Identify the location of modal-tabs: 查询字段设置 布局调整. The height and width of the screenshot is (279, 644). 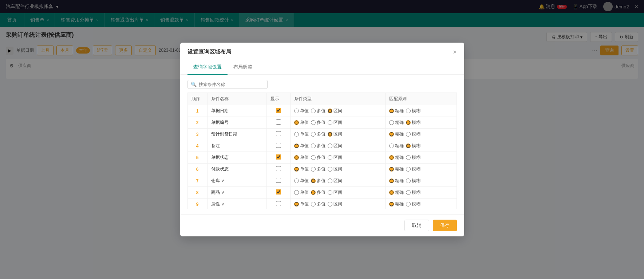
(322, 67).